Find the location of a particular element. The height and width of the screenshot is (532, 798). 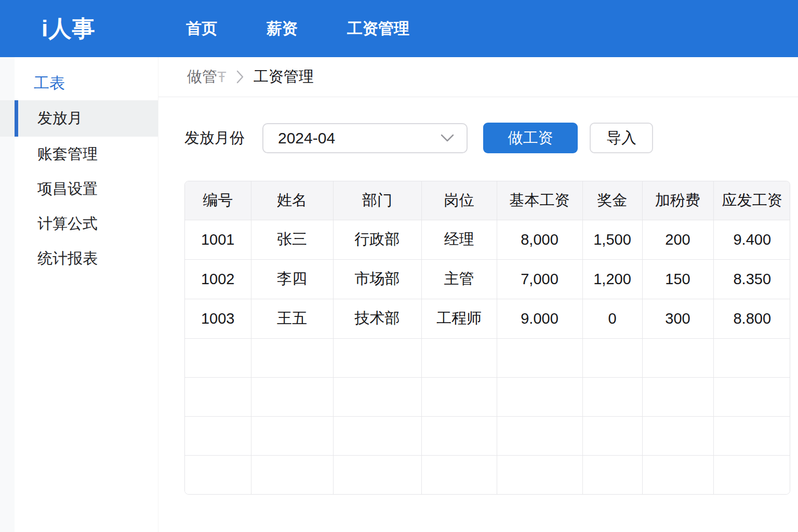

sidebar-item-label: 发放月 is located at coordinates (60, 118).